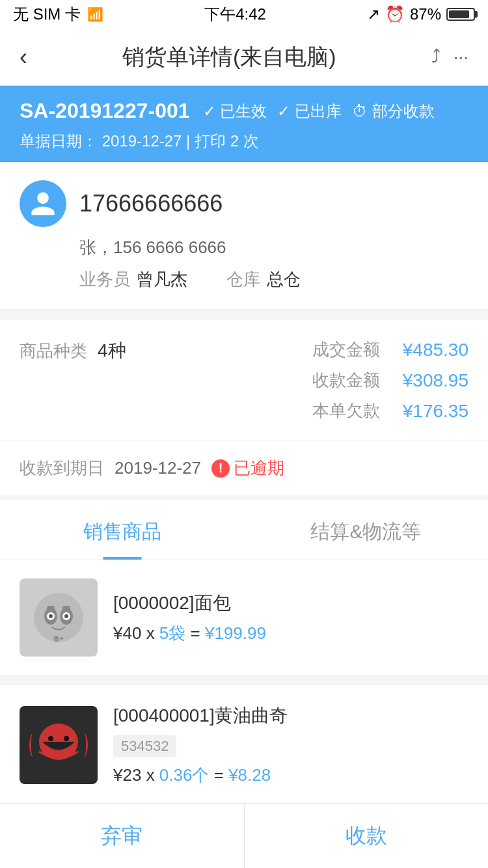 This screenshot has height=868, width=488. I want to click on order-id: SA-20191227-001, so click(105, 111).